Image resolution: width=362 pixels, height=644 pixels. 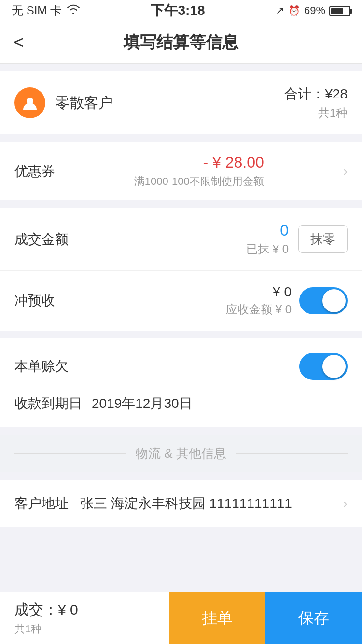 I want to click on coupon-right: - ¥ 28.00 满1000-100不限制使用金额, so click(x=199, y=171).